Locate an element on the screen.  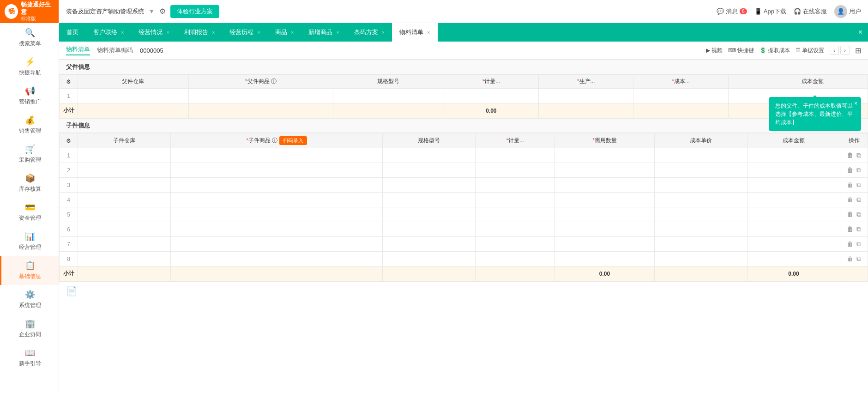
tab-customer-close: × is located at coordinates (122, 32).